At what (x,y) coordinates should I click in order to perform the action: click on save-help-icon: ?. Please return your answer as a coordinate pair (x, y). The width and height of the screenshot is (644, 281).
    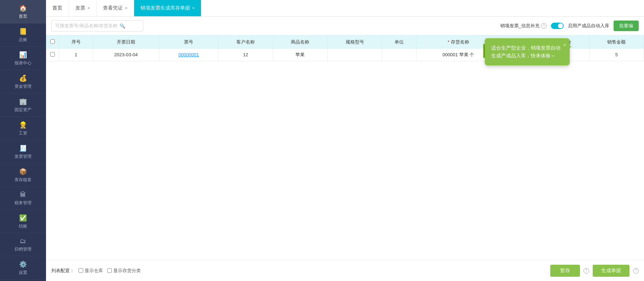
    Looking at the image, I should click on (586, 271).